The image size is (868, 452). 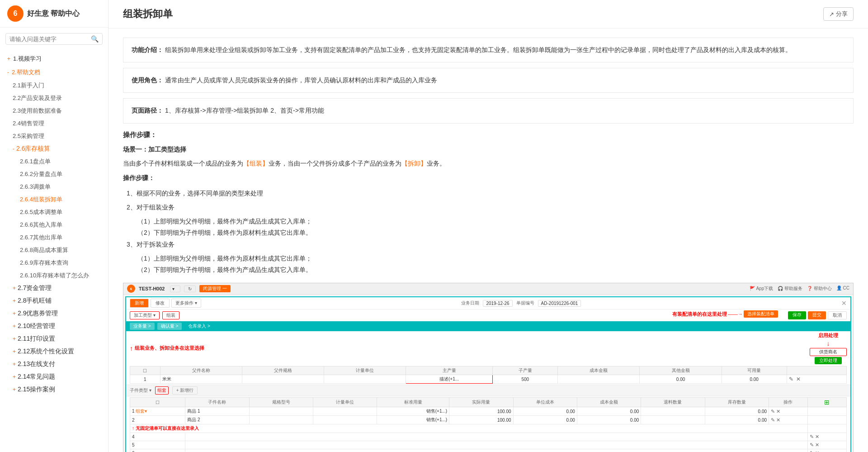 What do you see at coordinates (95, 39) in the screenshot?
I see `search-icon: 🔍` at bounding box center [95, 39].